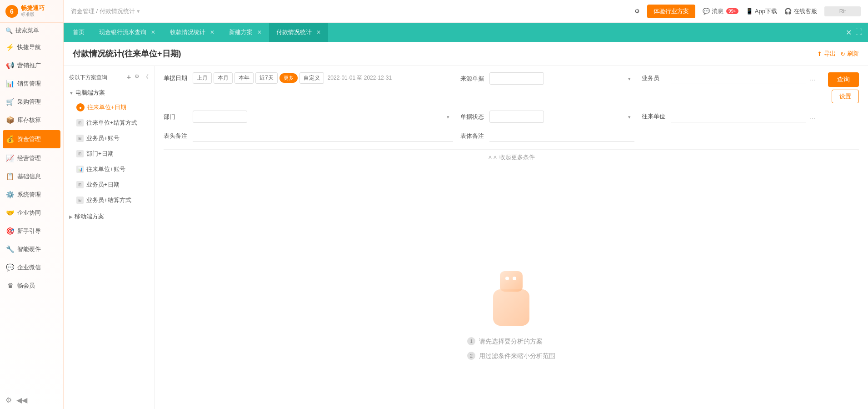 The width and height of the screenshot is (868, 409). Describe the element at coordinates (109, 169) in the screenshot. I see `scheme-item-unit-account: 📊 往来单位+账号` at that location.